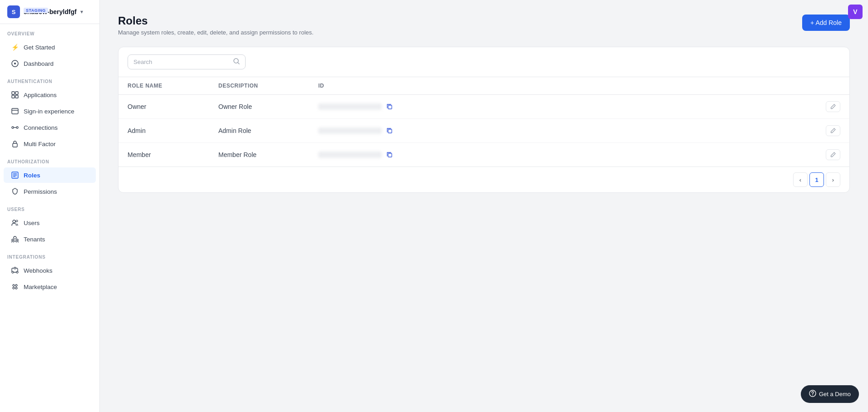  Describe the element at coordinates (50, 47) in the screenshot. I see `sidebar-item-get-started: ⚡ Get Started` at that location.